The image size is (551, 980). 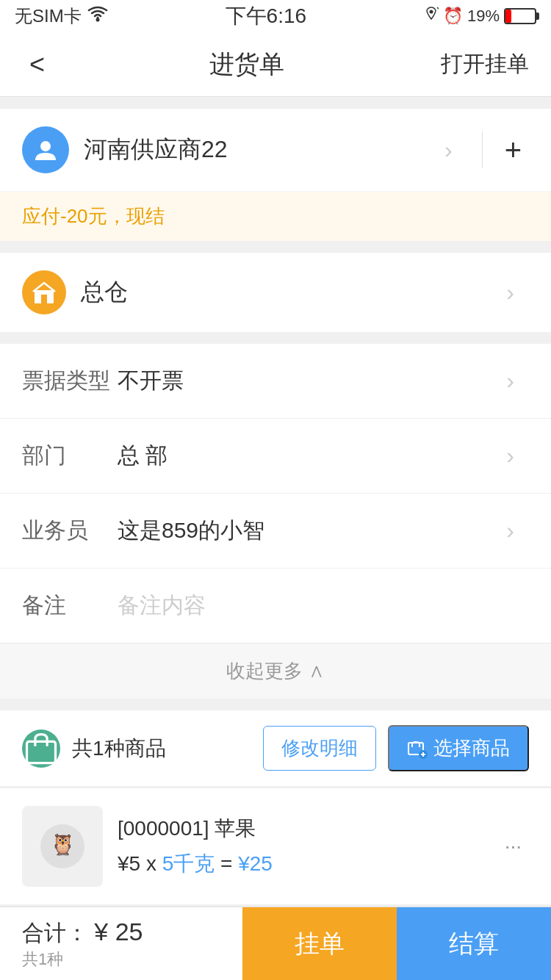 I want to click on status-carrier: 无SIM卡, so click(x=62, y=16).